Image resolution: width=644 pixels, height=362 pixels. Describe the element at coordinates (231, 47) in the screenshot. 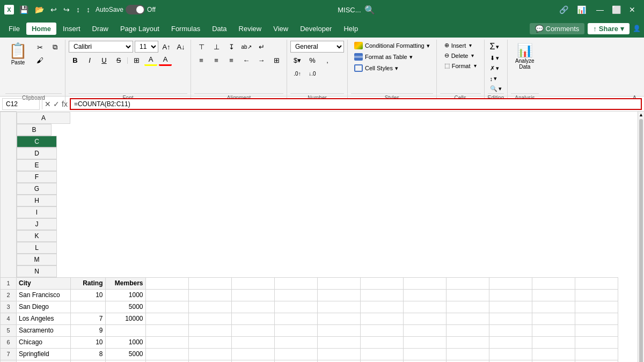

I see `bottom-align-button: ↧` at that location.